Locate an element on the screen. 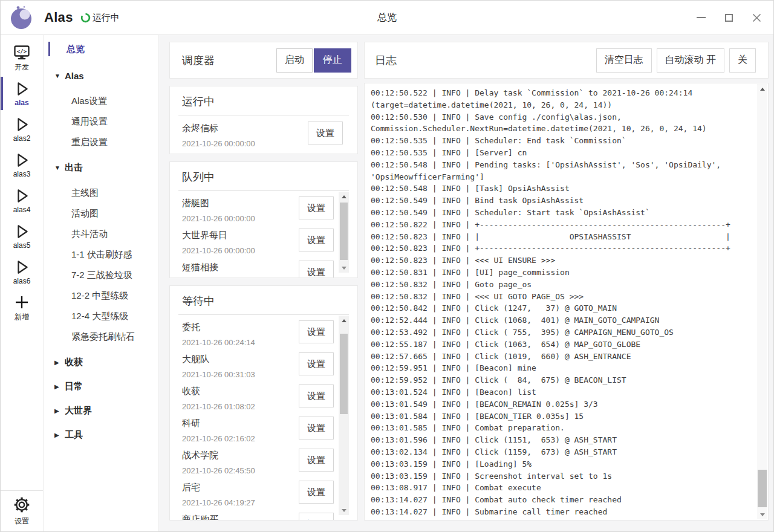  menu-item: 活动图 is located at coordinates (101, 213).